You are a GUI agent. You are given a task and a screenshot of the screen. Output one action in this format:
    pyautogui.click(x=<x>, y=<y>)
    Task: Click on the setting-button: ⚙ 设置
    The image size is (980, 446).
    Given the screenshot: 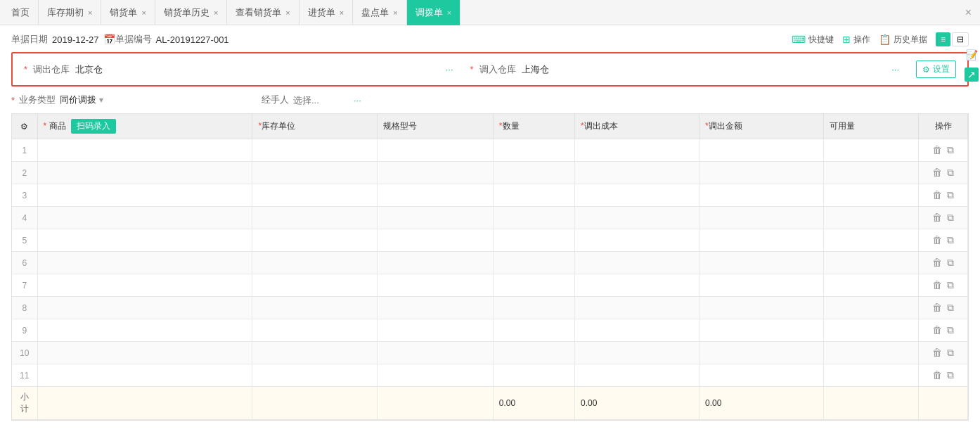 What is the action you would take?
    pyautogui.click(x=936, y=69)
    